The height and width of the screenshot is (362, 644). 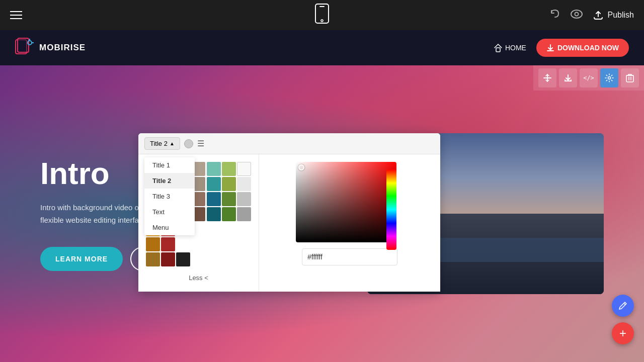 What do you see at coordinates (630, 78) in the screenshot?
I see `block-delete-button` at bounding box center [630, 78].